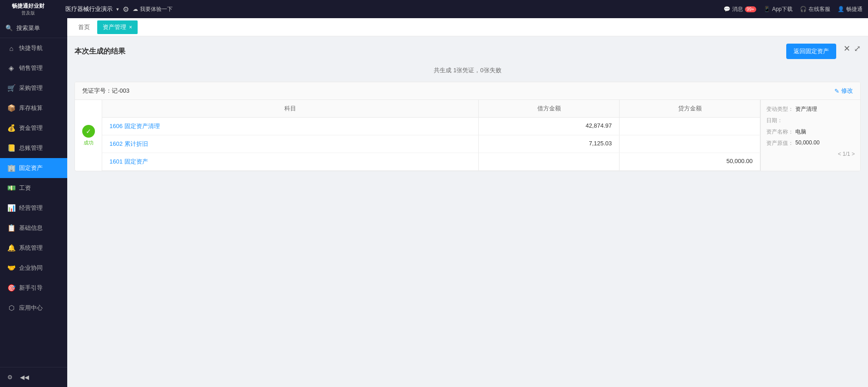 This screenshot has width=868, height=387. Describe the element at coordinates (34, 28) in the screenshot. I see `search-menu-button: 🔍 搜索菜单` at that location.